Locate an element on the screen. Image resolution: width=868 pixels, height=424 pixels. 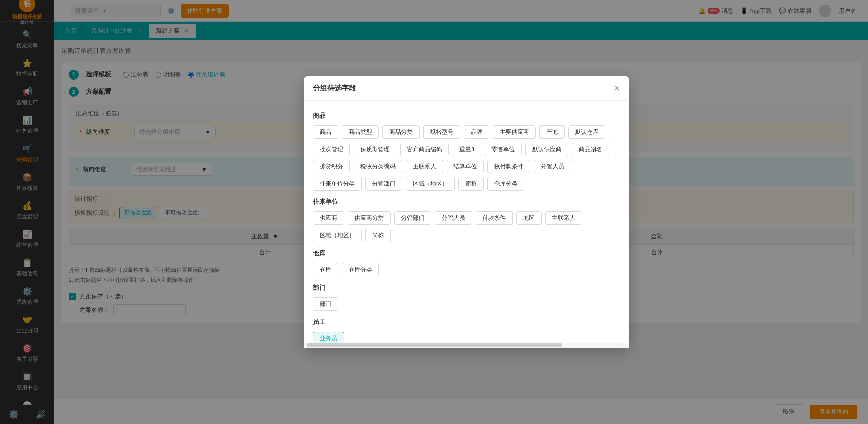
field-tag: 重量3 is located at coordinates (467, 149).